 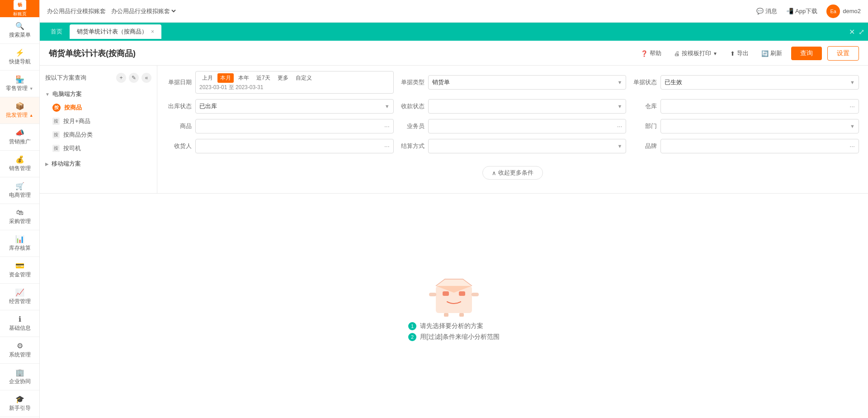 I want to click on sidebar-item-search: 🔍 搜索菜单, so click(x=20, y=31).